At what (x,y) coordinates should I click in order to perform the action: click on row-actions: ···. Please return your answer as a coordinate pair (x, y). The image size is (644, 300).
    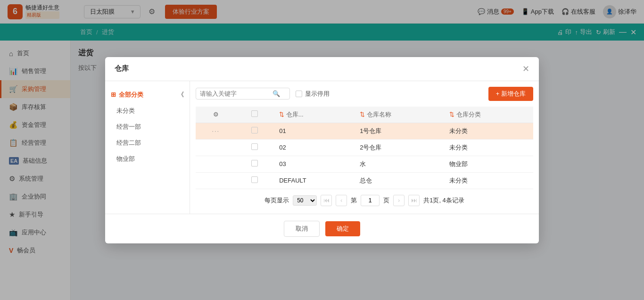
    Looking at the image, I should click on (216, 131).